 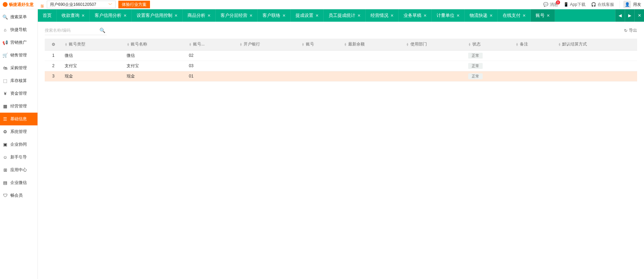 What do you see at coordinates (93, 76) in the screenshot?
I see `cell-type: 现金` at bounding box center [93, 76].